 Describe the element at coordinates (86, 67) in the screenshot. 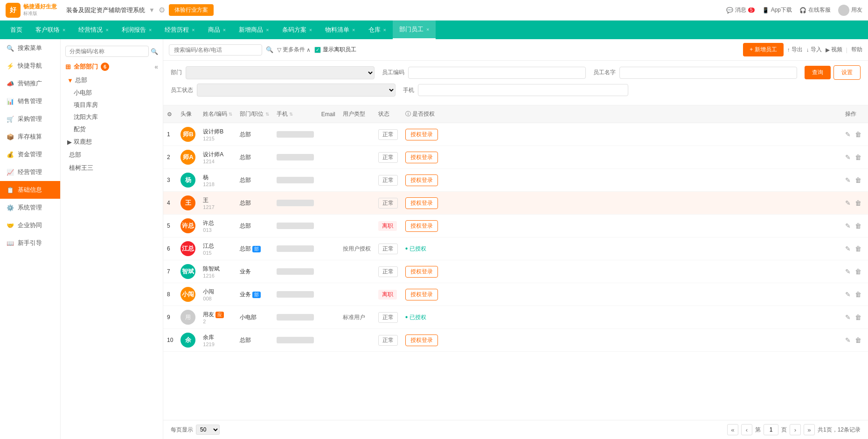

I see `all-dept-label: 全部部门` at that location.